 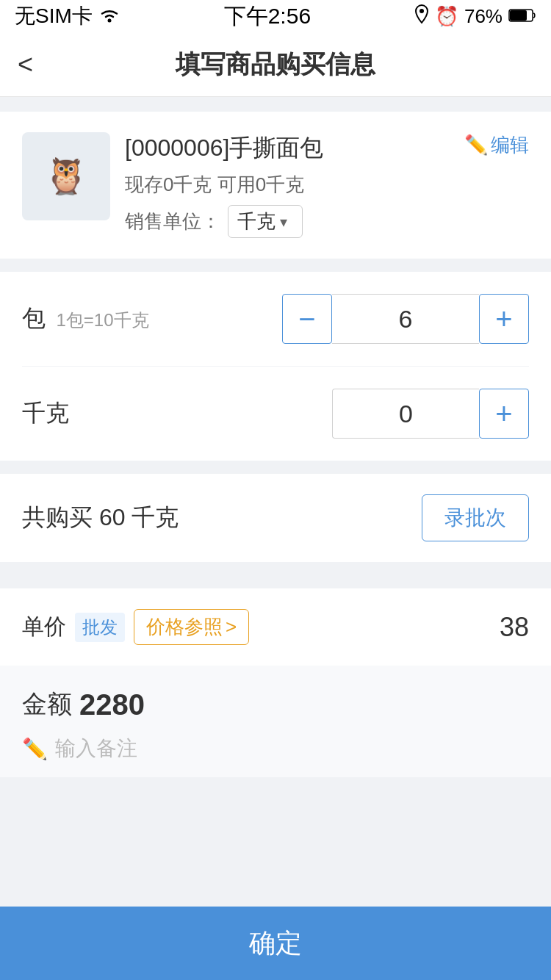 I want to click on qty-label-bao: 包 1包=10千克, so click(x=85, y=319).